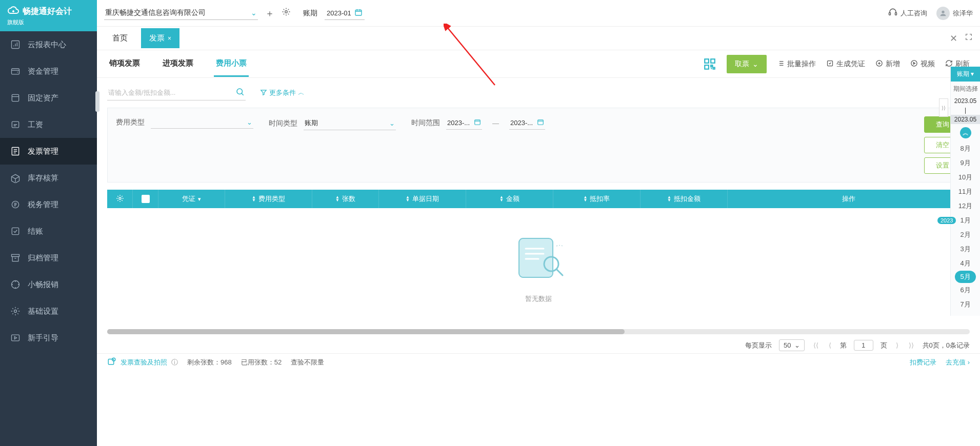 This screenshot has height=446, width=980. What do you see at coordinates (965, 220) in the screenshot?
I see `month-1: 1月` at bounding box center [965, 220].